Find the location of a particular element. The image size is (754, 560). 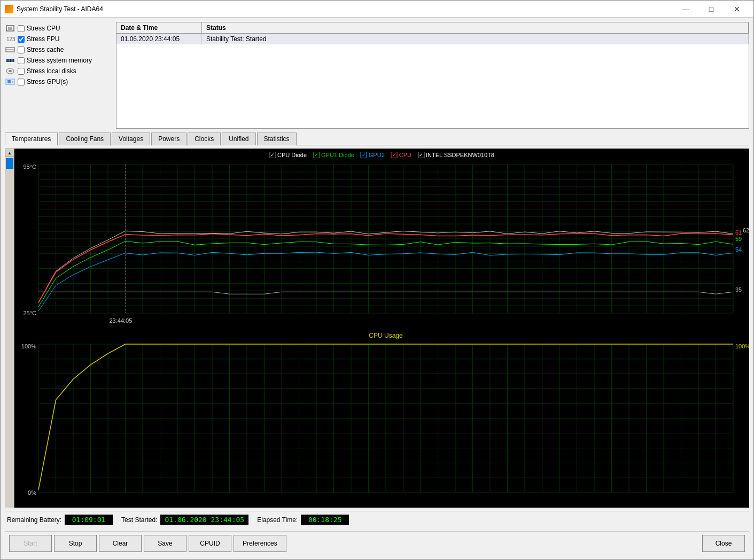

window-controls: — □ ✕ is located at coordinates (711, 9).